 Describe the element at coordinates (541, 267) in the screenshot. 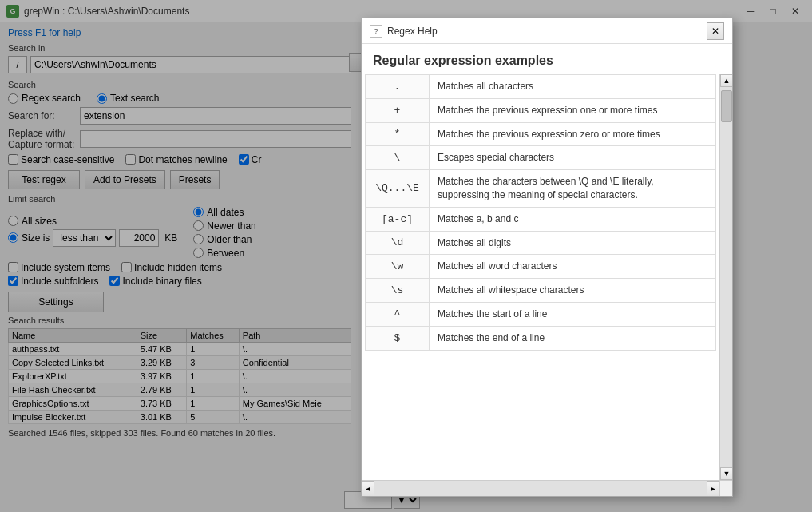

I see `list-item: \wMatches all word characters` at that location.